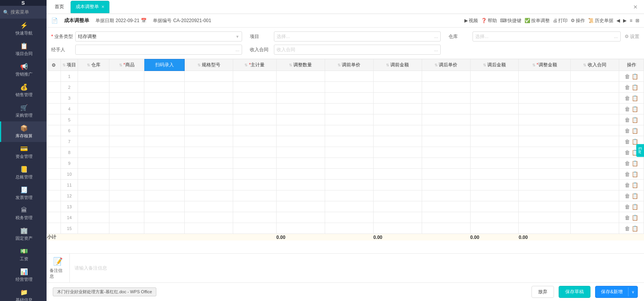 This screenshot has height=301, width=644. I want to click on action-print: 🖨 打印, so click(560, 21).